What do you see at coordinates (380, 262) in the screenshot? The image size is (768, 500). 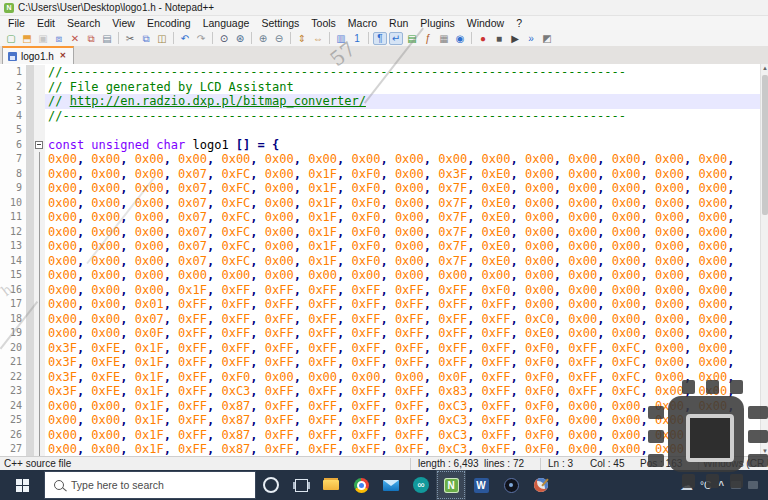 I see `code-line-14: 140x00, 0x00, 0x00, 0x07, 0xFC, 0x00, 0x…` at bounding box center [380, 262].